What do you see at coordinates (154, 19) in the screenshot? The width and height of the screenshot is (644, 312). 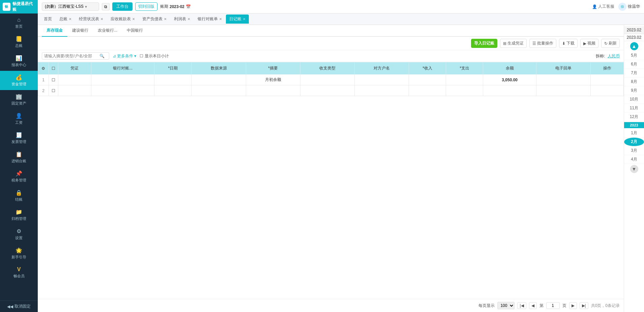 I see `tab-assets: 资产负债表 ✕` at bounding box center [154, 19].